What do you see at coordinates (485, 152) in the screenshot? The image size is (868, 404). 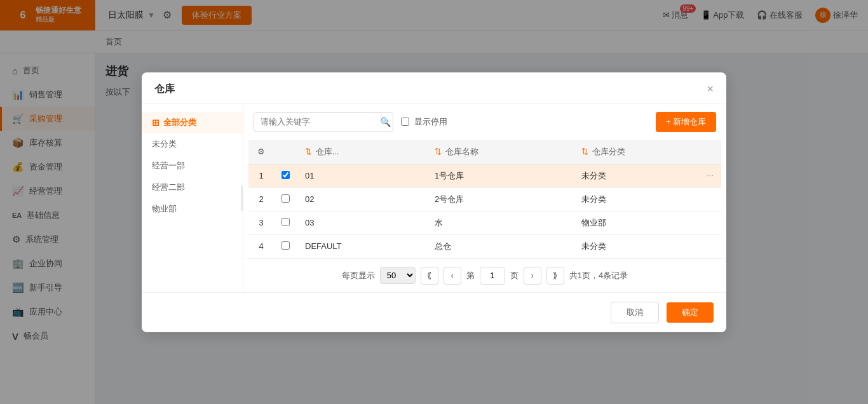 I see `table-header-row: ⚙ ⇅ 仓库... ⇅ 仓库名称` at bounding box center [485, 152].